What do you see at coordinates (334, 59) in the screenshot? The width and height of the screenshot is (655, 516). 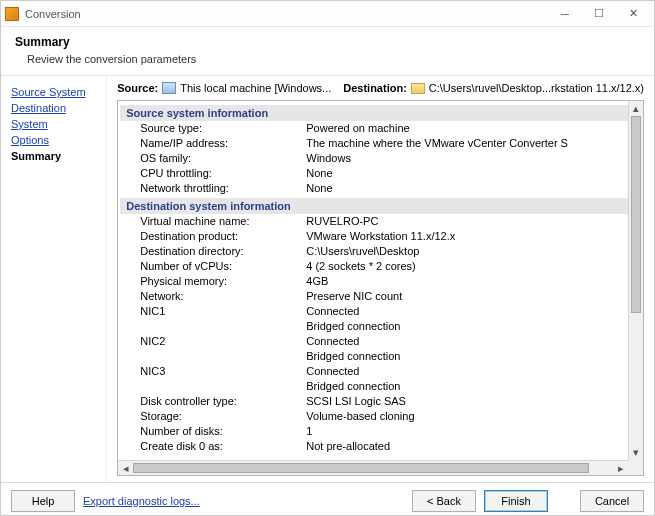 I see `page-subtitle: Review the conversion parameters` at bounding box center [334, 59].